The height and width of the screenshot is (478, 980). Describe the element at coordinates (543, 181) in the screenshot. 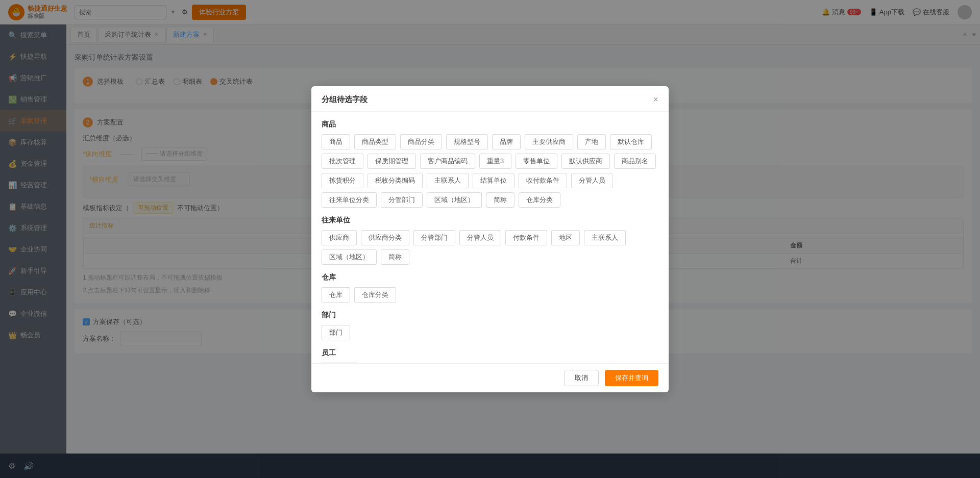

I see `tag-payment-terms: 收付款条件` at that location.